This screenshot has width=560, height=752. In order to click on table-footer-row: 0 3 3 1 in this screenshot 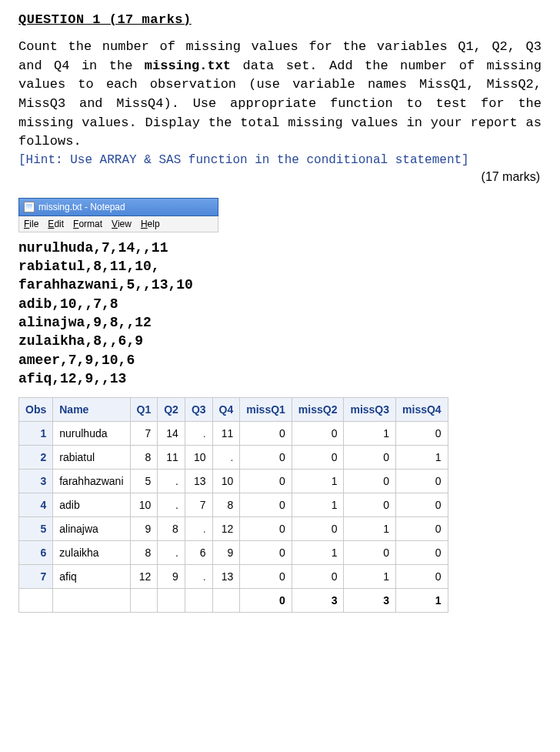, I will do `click(234, 600)`.